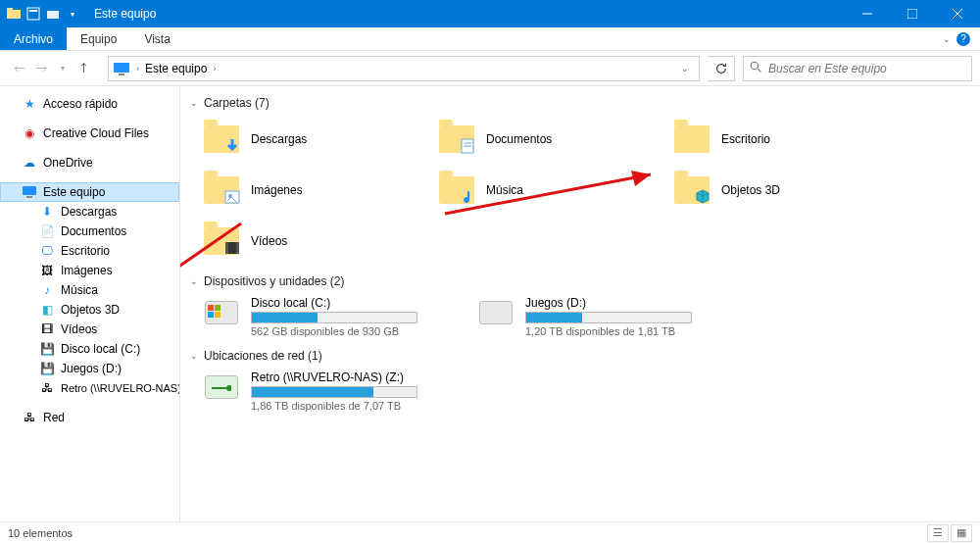  Describe the element at coordinates (14, 14) in the screenshot. I see `explorer-icon` at that location.